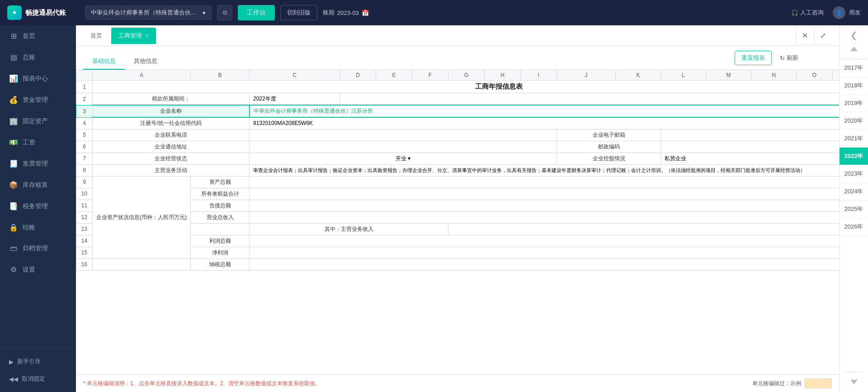 This screenshot has width=868, height=392. I want to click on year-item-2022: 2022年, so click(854, 157).